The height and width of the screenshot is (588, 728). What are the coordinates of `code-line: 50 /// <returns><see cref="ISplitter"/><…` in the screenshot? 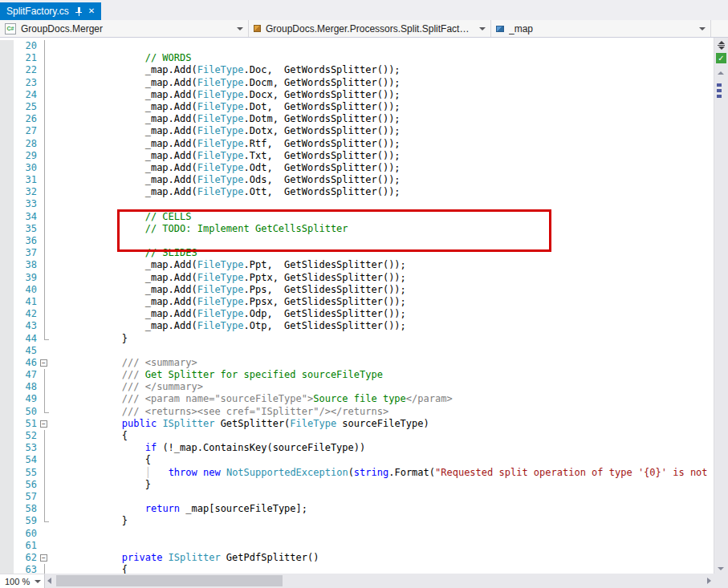 It's located at (356, 412).